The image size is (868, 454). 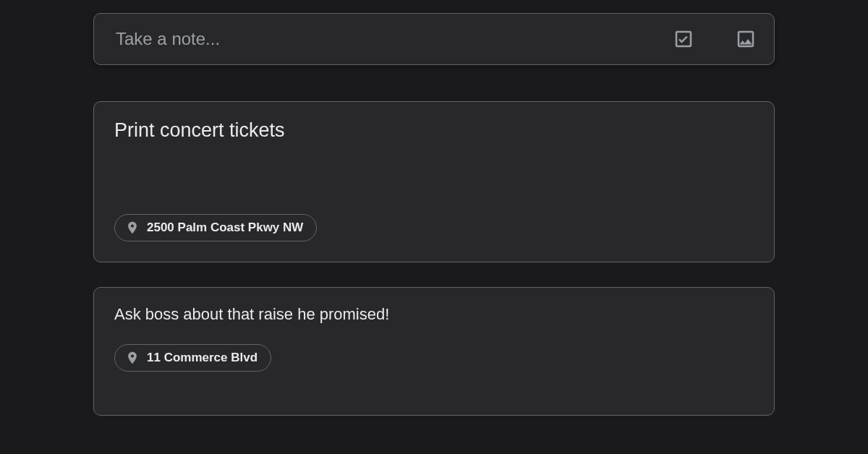 What do you see at coordinates (394, 39) in the screenshot?
I see `take-note-input` at bounding box center [394, 39].